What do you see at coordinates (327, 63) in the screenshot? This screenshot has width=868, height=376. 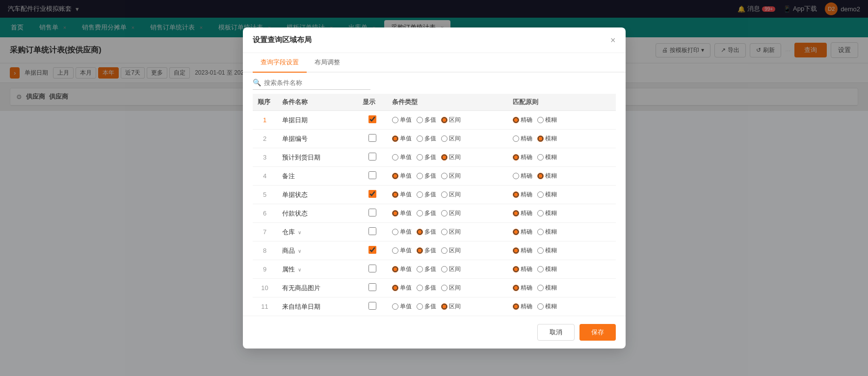 I see `dialog-tab-layout: 布局调整` at bounding box center [327, 63].